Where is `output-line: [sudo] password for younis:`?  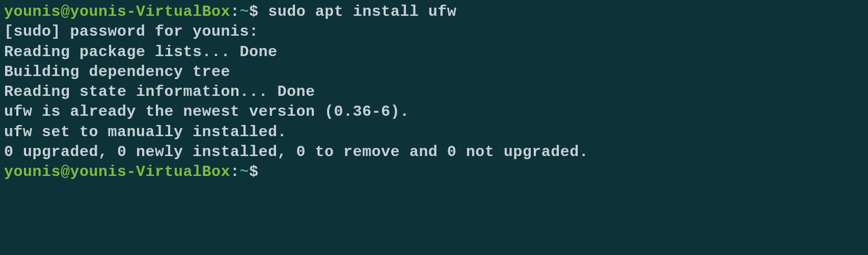
output-line: [sudo] password for younis: is located at coordinates (434, 32).